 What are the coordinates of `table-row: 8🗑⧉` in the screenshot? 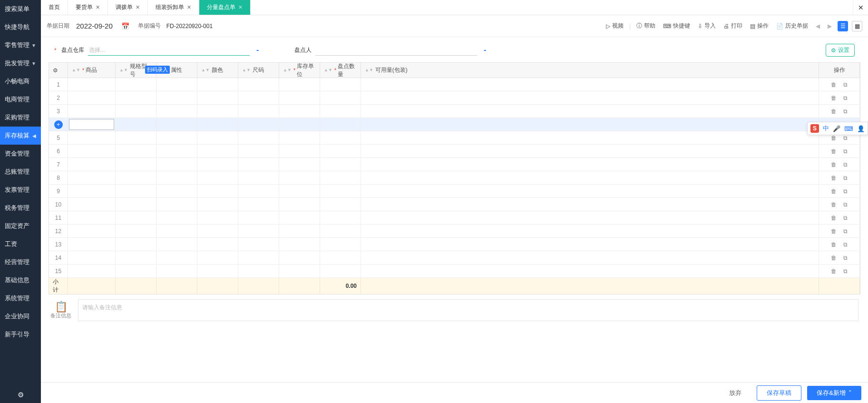 It's located at (455, 178).